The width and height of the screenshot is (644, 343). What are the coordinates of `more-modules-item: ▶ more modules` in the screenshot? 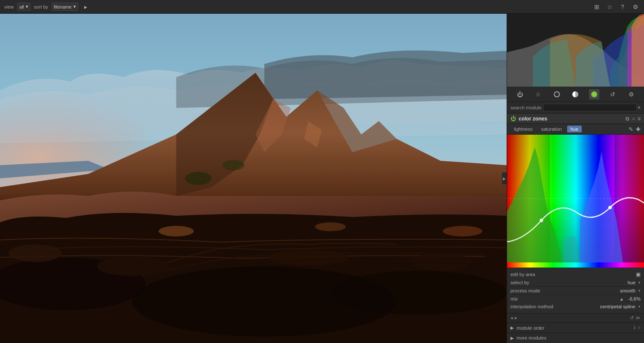 It's located at (575, 338).